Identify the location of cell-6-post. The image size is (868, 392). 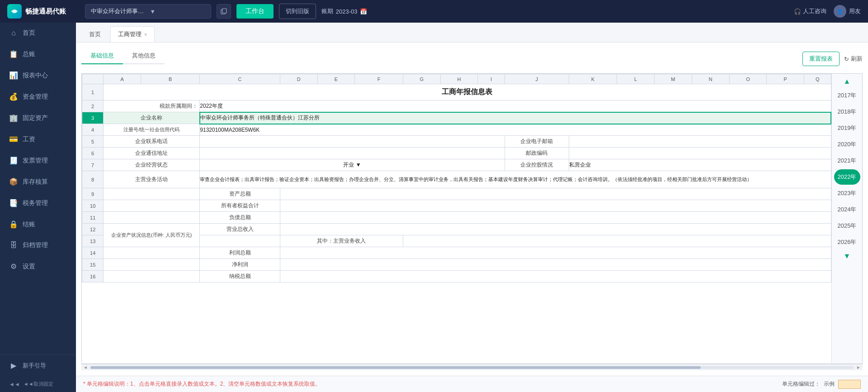
(700, 153).